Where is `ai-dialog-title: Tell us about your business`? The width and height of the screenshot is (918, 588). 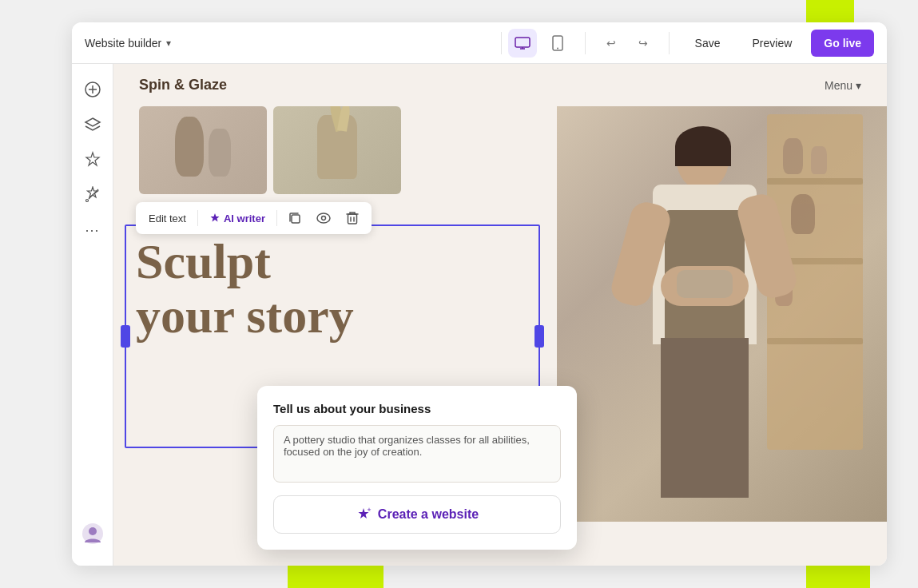
ai-dialog-title: Tell us about your business is located at coordinates (417, 409).